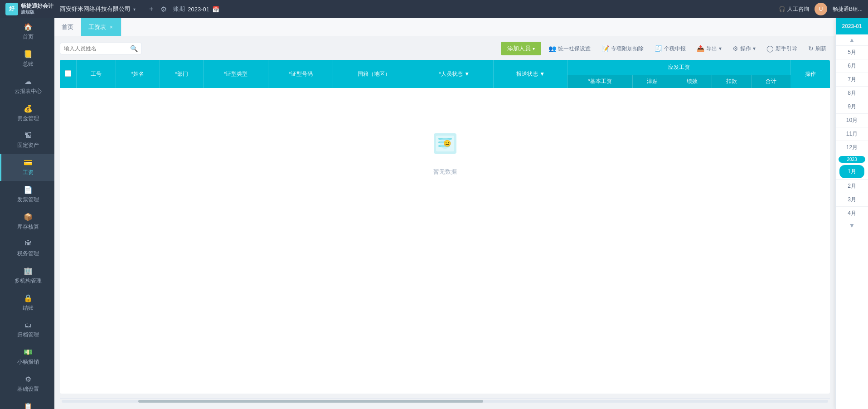 This screenshot has width=868, height=409. Describe the element at coordinates (852, 52) in the screenshot. I see `date-month-5: 5月` at that location.